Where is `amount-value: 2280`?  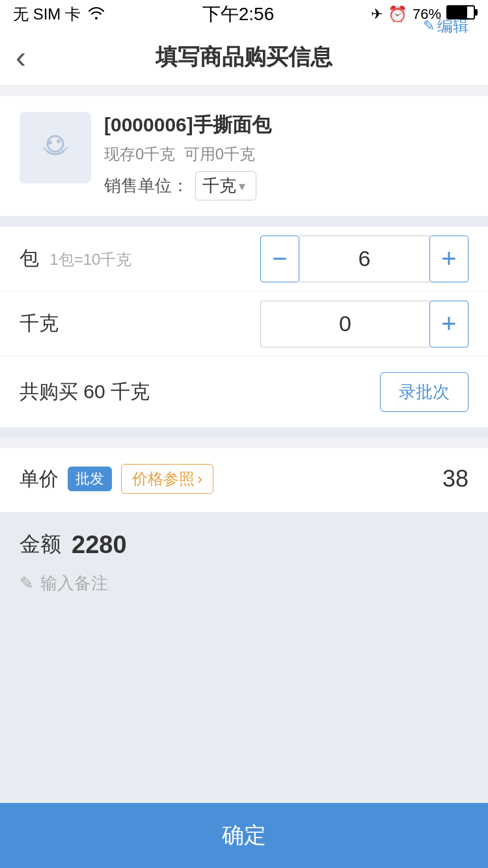
amount-value: 2280 is located at coordinates (99, 545).